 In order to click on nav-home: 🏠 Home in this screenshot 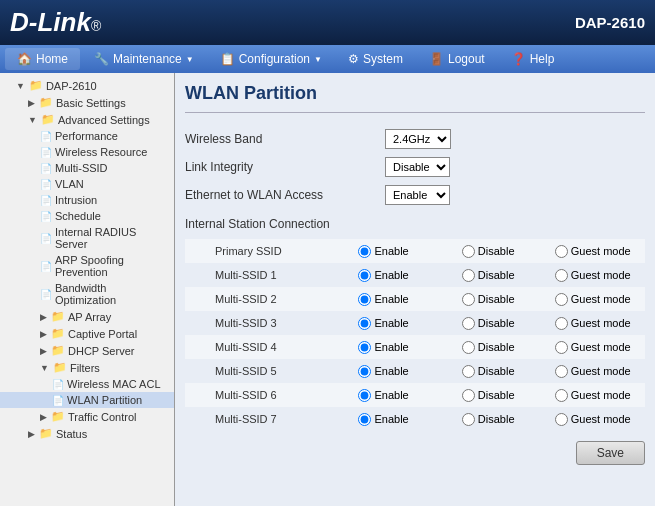, I will do `click(42, 59)`.